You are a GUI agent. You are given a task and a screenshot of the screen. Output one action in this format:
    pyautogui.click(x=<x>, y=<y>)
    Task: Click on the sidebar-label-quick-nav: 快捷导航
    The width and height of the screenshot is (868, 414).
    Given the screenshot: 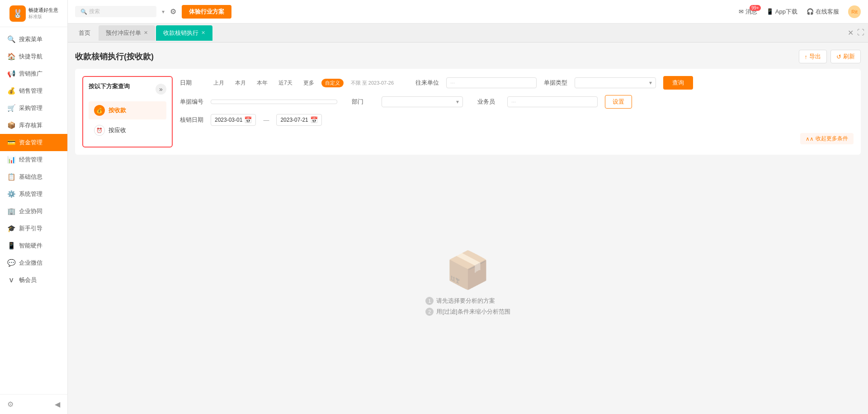 What is the action you would take?
    pyautogui.click(x=31, y=57)
    